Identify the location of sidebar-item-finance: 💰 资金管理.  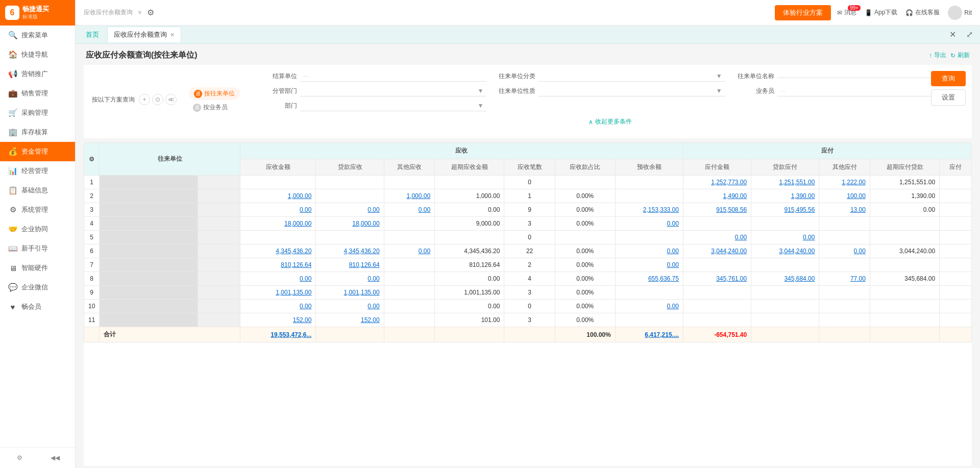
(38, 152).